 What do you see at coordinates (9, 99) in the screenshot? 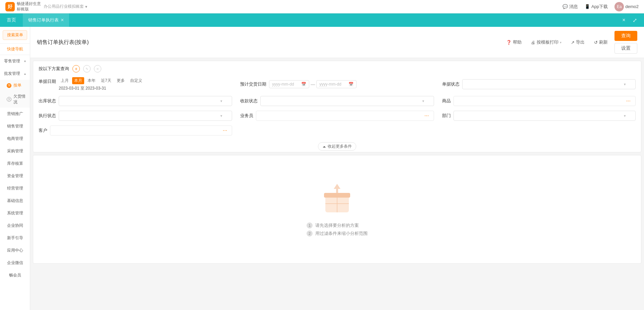
I see `debt-dot-icon: 欠` at bounding box center [9, 99].